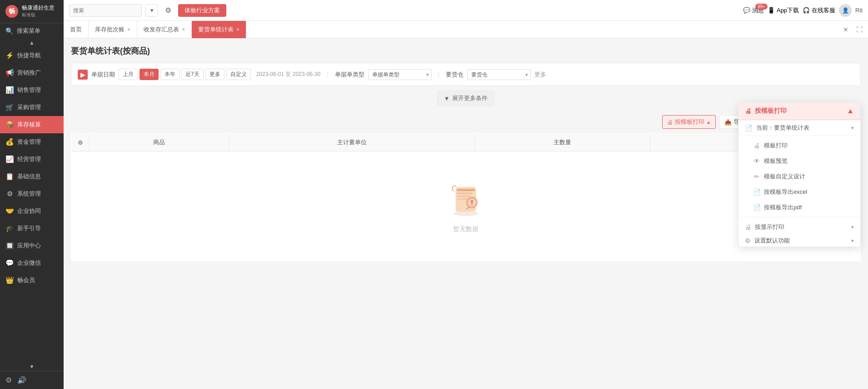 This screenshot has height=389, width=868. What do you see at coordinates (184, 30) in the screenshot?
I see `tab-collect-close: ×` at bounding box center [184, 30].